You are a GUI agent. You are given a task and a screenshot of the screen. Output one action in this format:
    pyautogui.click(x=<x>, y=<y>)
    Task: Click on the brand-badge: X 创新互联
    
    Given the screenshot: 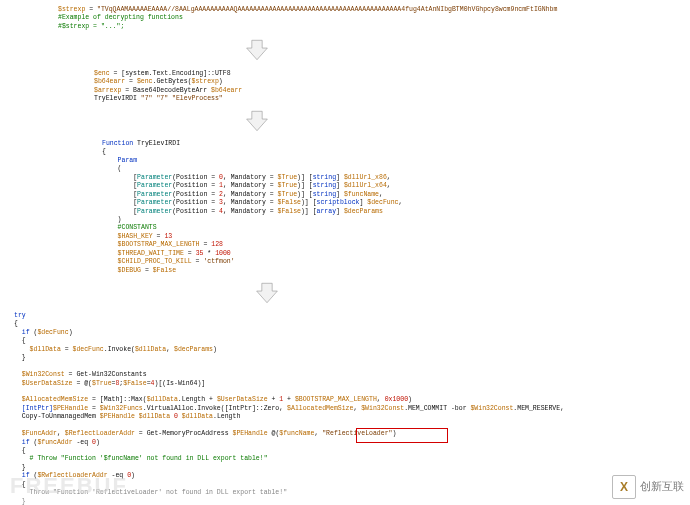 What is the action you would take?
    pyautogui.click(x=648, y=487)
    